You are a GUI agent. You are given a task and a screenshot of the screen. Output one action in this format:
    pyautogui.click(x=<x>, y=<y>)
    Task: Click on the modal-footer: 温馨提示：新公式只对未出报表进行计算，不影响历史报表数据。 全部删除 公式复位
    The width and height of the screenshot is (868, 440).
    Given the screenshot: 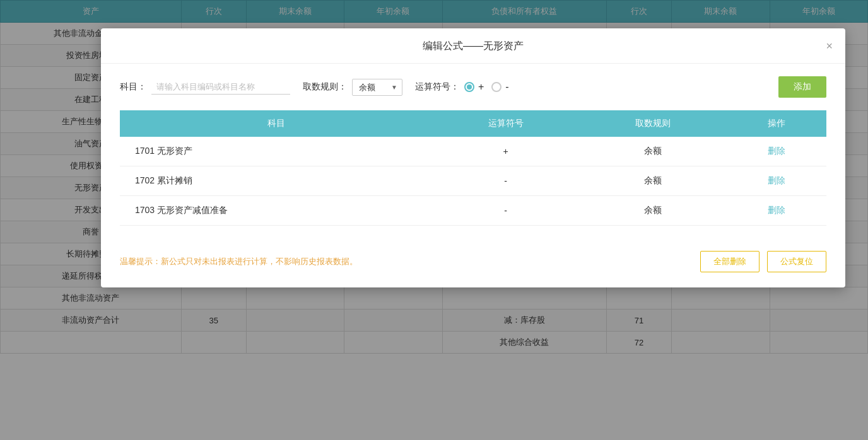 What is the action you would take?
    pyautogui.click(x=473, y=262)
    